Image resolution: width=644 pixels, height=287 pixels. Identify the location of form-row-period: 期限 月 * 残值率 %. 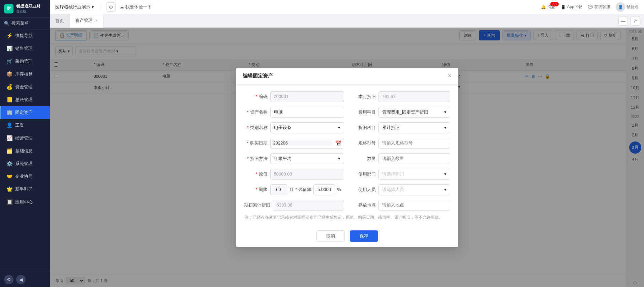
(294, 190).